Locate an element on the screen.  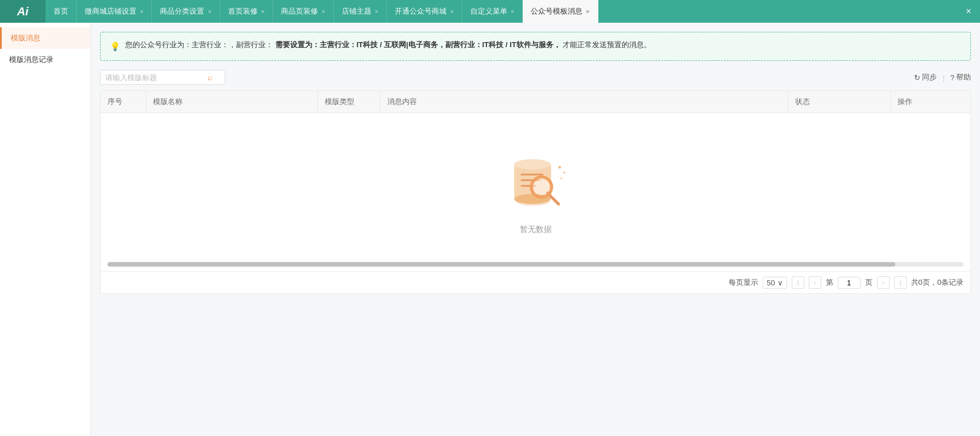
col-header-content: 消息内容 is located at coordinates (585, 102).